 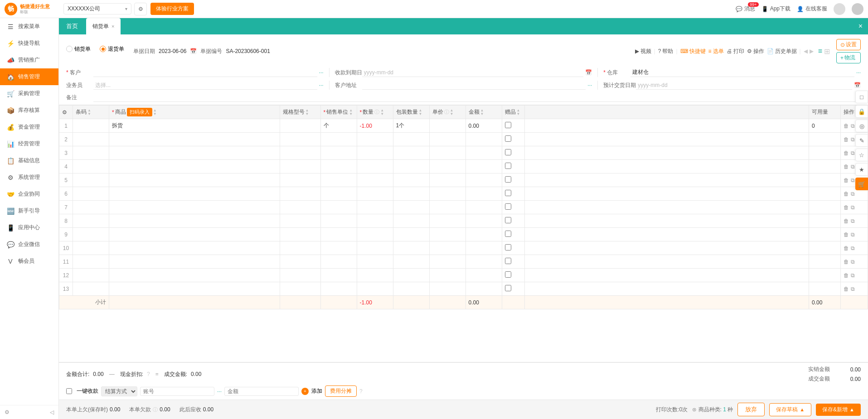 What do you see at coordinates (321, 72) in the screenshot?
I see `customer-ellipsis-icon: ···` at bounding box center [321, 72].